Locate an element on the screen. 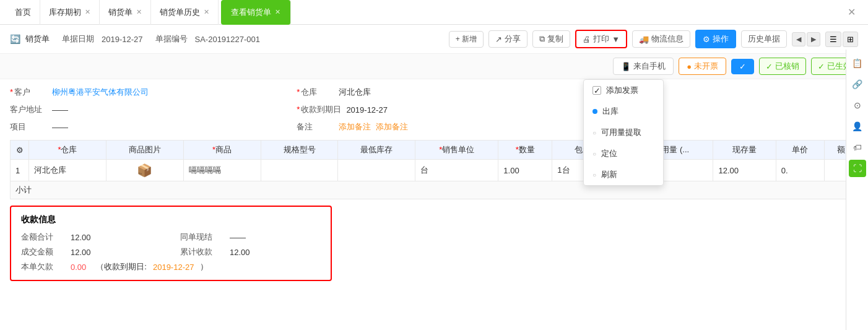 The image size is (868, 330). total-amount-value: 12.00 is located at coordinates (80, 238).